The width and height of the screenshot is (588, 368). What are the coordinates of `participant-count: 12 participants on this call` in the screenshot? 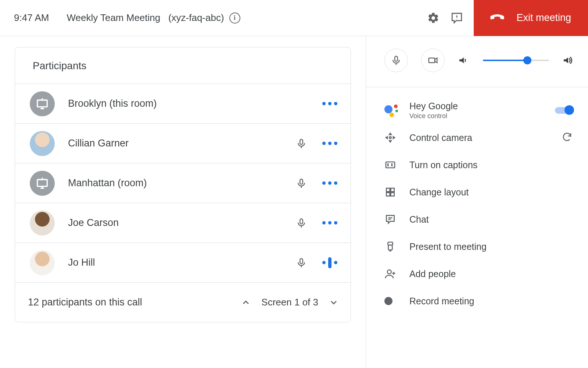 It's located at (134, 302).